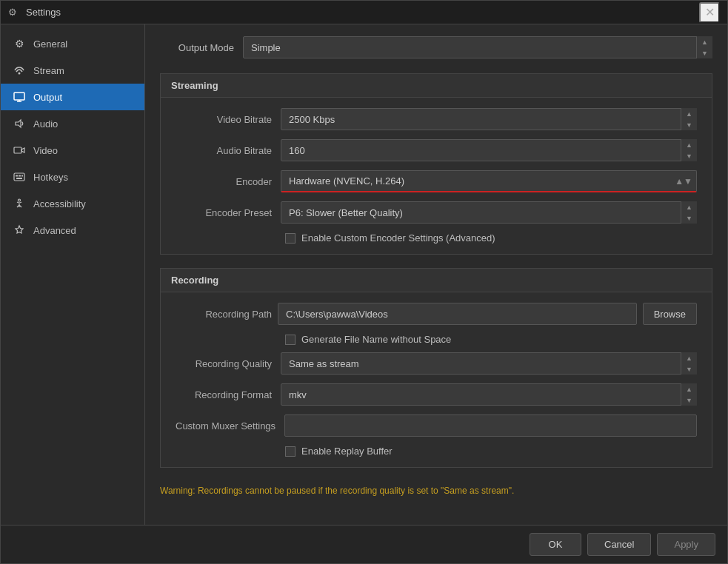 Image resolution: width=728 pixels, height=564 pixels. Describe the element at coordinates (689, 207) in the screenshot. I see `encoder-preset-up: ▲` at that location.